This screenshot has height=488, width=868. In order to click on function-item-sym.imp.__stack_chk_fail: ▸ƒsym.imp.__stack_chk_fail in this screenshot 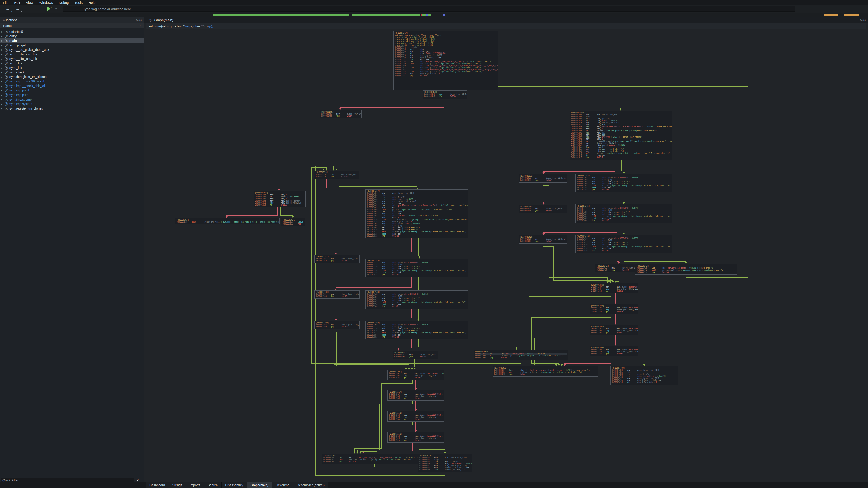, I will do `click(72, 86)`.